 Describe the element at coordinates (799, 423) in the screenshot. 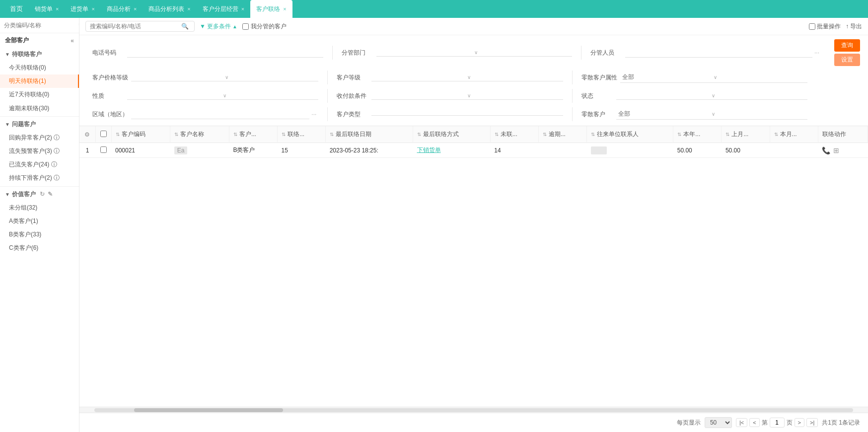

I see `next-page-btn: >` at that location.